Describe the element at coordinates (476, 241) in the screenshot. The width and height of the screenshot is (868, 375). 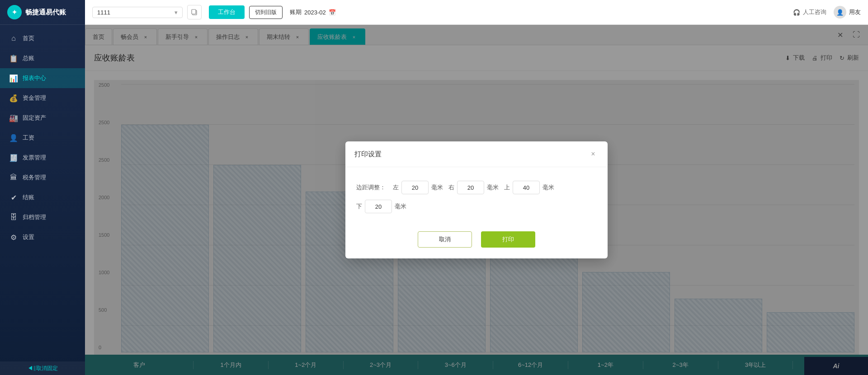
I see `modal-footer: 取消 打印` at that location.